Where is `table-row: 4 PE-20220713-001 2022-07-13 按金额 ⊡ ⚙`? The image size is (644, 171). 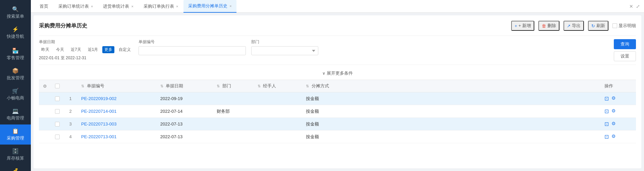 table-row: 4 PE-20220713-001 2022-07-13 按金额 ⊡ ⚙ is located at coordinates (337, 137).